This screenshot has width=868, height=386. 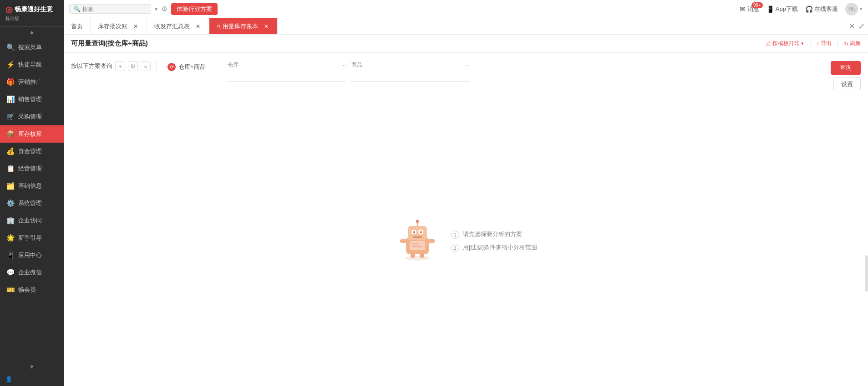 I want to click on tab-close-batch-account: ✕, so click(x=136, y=26).